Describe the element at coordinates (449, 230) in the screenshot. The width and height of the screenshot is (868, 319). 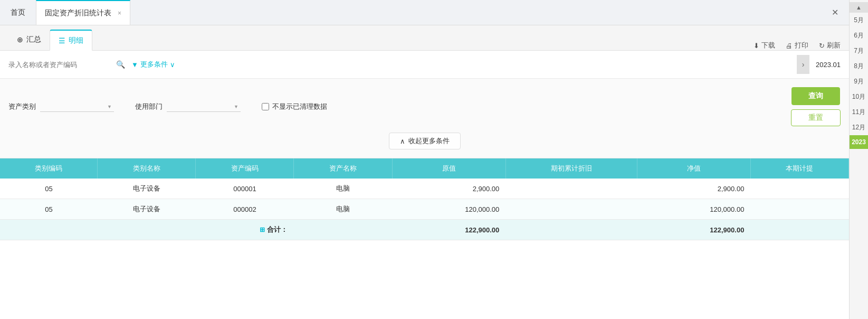
I see `total-original-value: 122,900.00` at that location.